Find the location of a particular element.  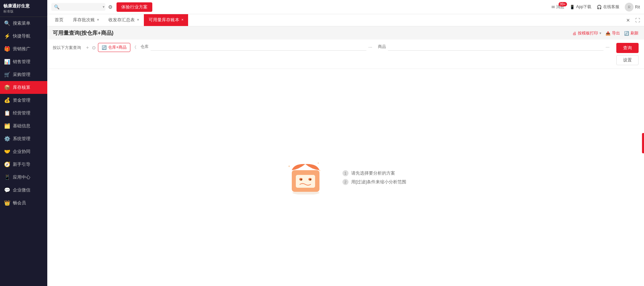

sidebar-item-enterprise-wechat: 💬 企业微信 is located at coordinates (24, 190).